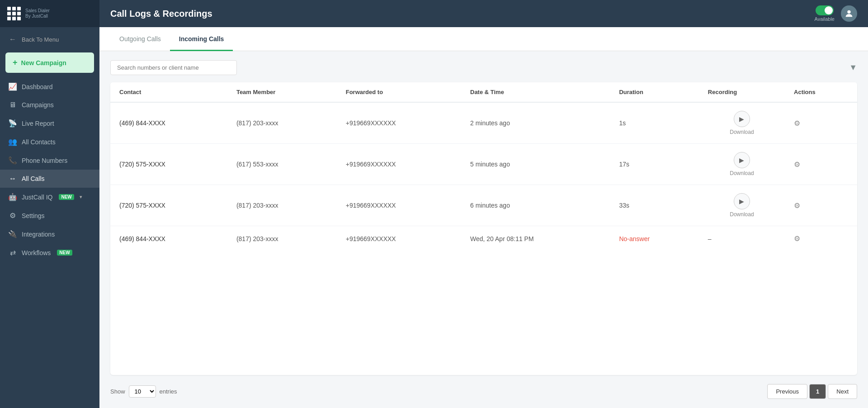 The height and width of the screenshot is (408, 868). Describe the element at coordinates (13, 105) in the screenshot. I see `campaigns-icon: 🖥` at that location.